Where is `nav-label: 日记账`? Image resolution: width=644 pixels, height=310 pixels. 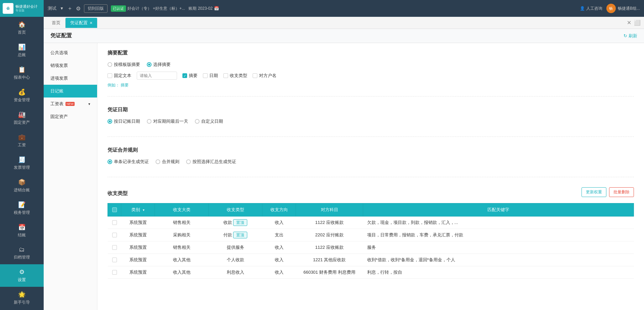 nav-label: 日记账 is located at coordinates (57, 91).